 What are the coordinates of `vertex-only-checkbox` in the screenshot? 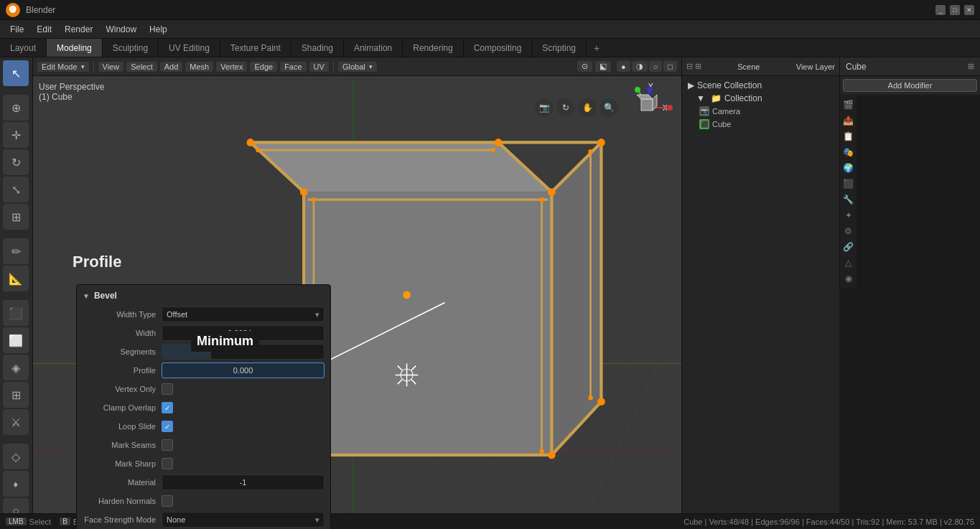 It's located at (167, 389).